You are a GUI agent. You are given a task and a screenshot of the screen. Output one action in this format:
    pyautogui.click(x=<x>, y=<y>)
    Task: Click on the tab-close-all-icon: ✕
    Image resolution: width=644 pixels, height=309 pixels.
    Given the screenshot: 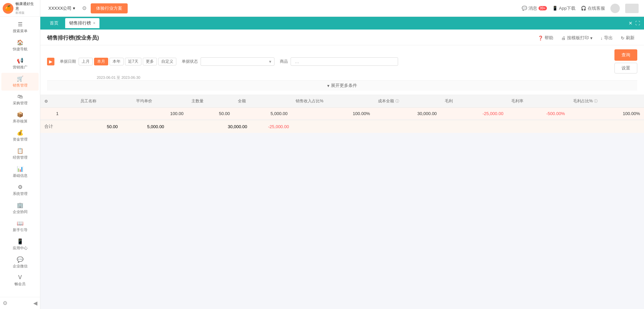 What is the action you would take?
    pyautogui.click(x=631, y=23)
    